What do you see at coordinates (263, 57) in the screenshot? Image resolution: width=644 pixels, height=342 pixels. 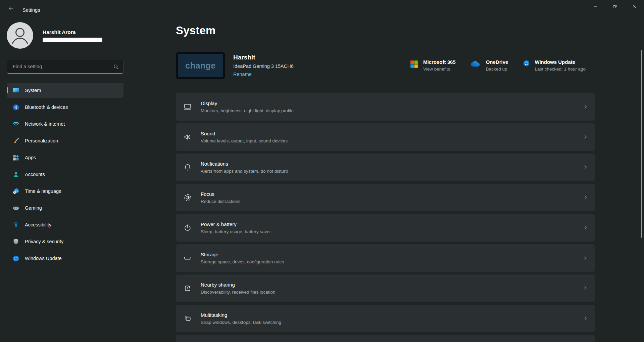 I see `device-name: Harshit` at bounding box center [263, 57].